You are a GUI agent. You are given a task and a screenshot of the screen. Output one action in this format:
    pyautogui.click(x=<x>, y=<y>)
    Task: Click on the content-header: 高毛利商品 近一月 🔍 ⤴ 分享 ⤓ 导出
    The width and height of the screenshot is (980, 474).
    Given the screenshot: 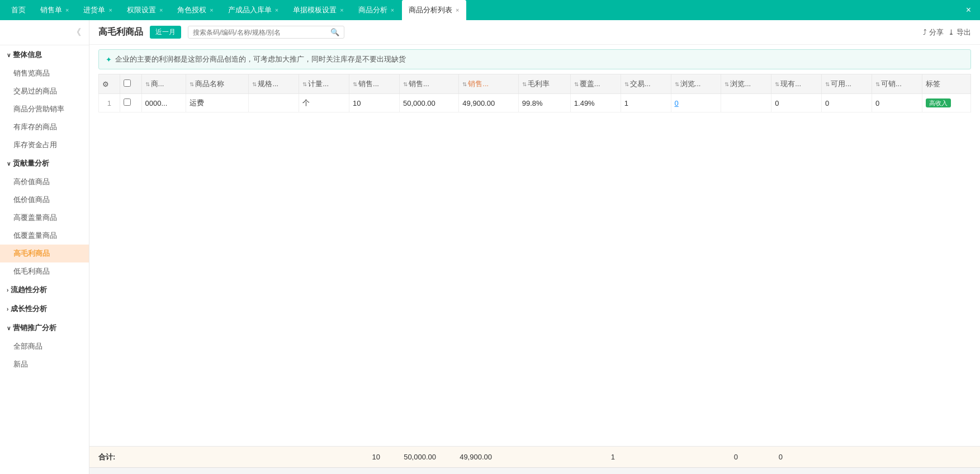 What is the action you would take?
    pyautogui.click(x=534, y=32)
    